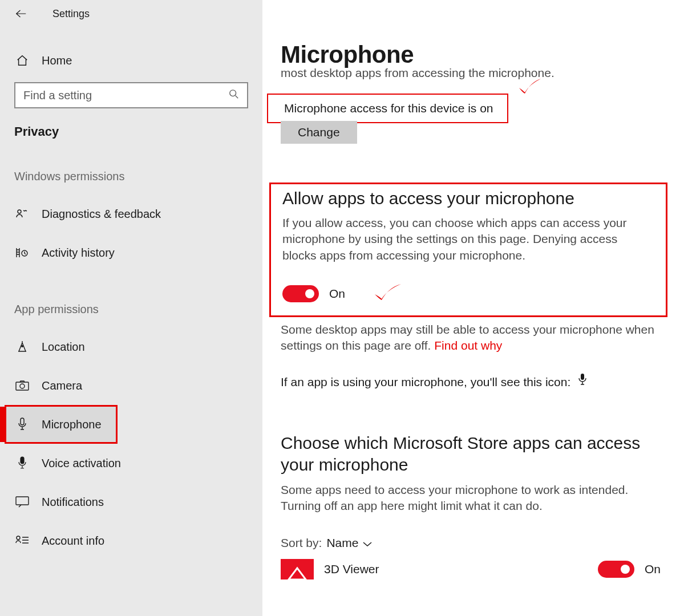 The image size is (688, 616). What do you see at coordinates (468, 250) in the screenshot?
I see `allow-apps-section: Allow apps to access your microphone If …` at bounding box center [468, 250].